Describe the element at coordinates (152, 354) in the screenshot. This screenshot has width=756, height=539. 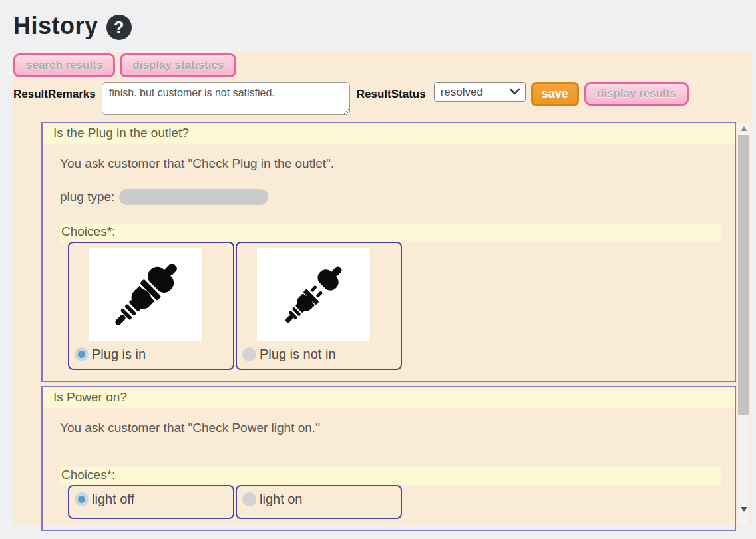
I see `choice-option-row: Plug is in` at that location.